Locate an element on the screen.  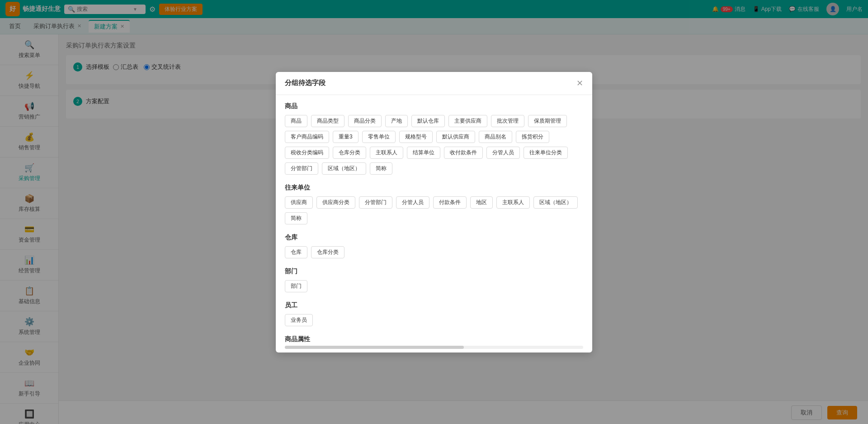
section-department: 部门 部门 is located at coordinates (434, 280).